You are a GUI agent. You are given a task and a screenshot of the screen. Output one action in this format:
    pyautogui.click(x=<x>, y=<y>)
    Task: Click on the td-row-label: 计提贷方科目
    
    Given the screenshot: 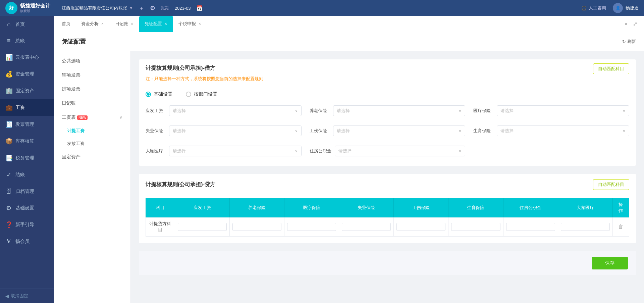 What is the action you would take?
    pyautogui.click(x=160, y=227)
    